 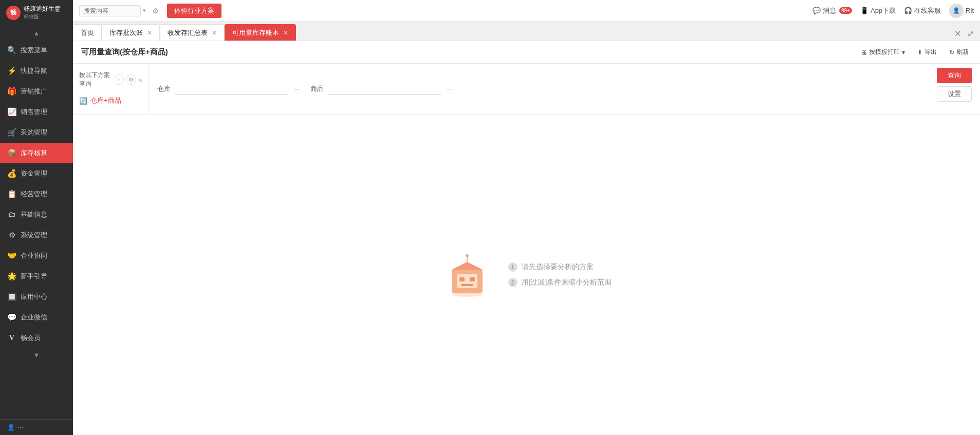 What do you see at coordinates (34, 256) in the screenshot?
I see `sidebar-item-label: 企业协同` at bounding box center [34, 256].